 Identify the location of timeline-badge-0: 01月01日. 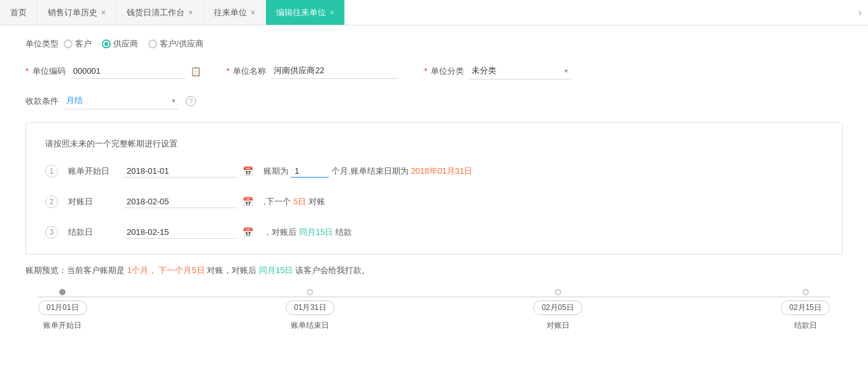
(62, 308).